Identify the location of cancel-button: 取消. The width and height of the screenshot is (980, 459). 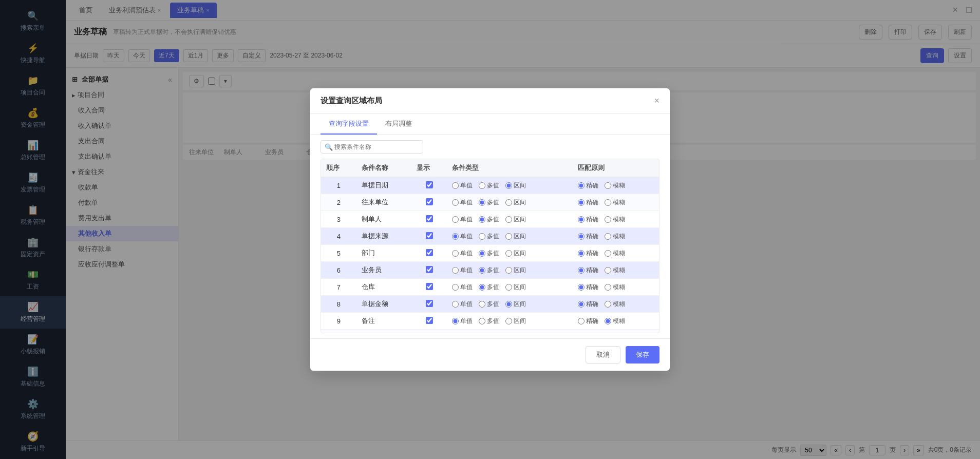
(603, 355).